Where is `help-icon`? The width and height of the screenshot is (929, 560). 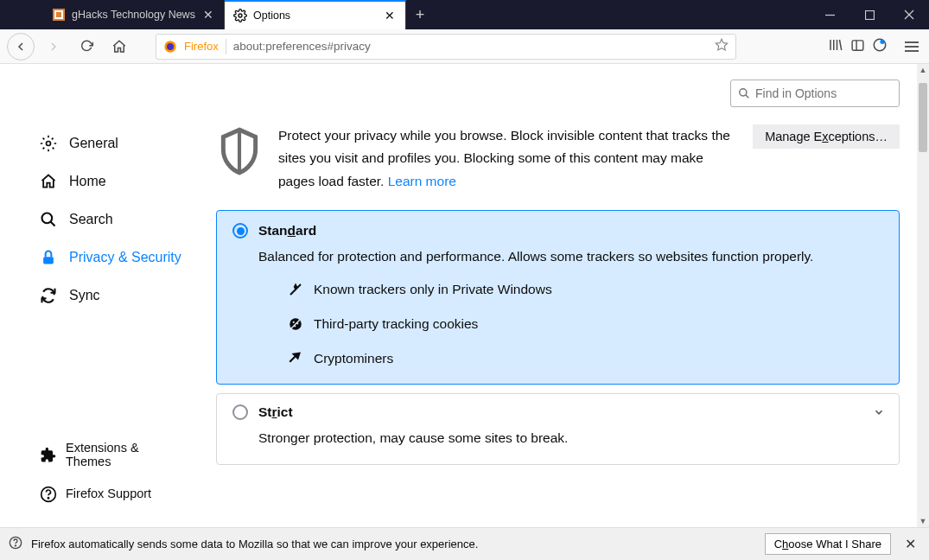 help-icon is located at coordinates (48, 493).